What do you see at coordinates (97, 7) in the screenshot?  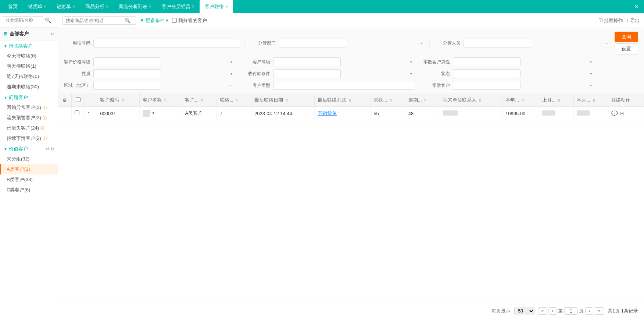 I see `nav-goods-analysis: 商品分析 ×` at bounding box center [97, 7].